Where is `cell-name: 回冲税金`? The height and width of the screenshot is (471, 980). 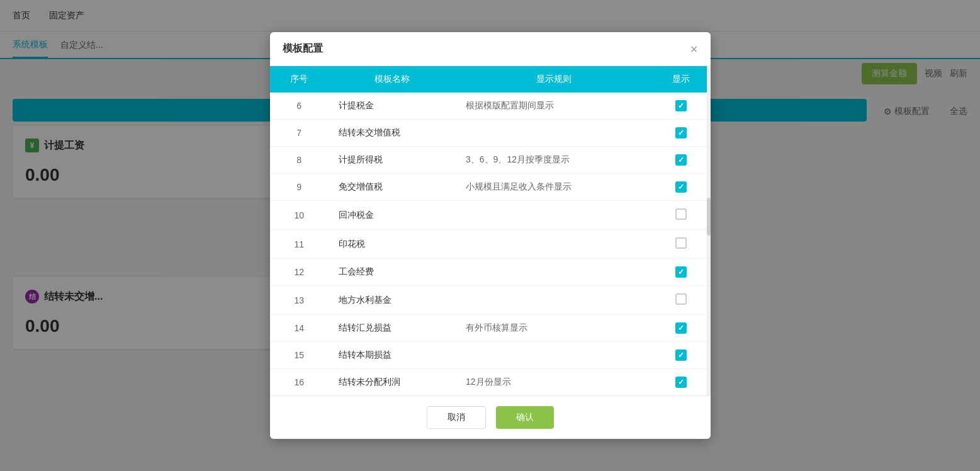
cell-name: 回冲税金 is located at coordinates (392, 215).